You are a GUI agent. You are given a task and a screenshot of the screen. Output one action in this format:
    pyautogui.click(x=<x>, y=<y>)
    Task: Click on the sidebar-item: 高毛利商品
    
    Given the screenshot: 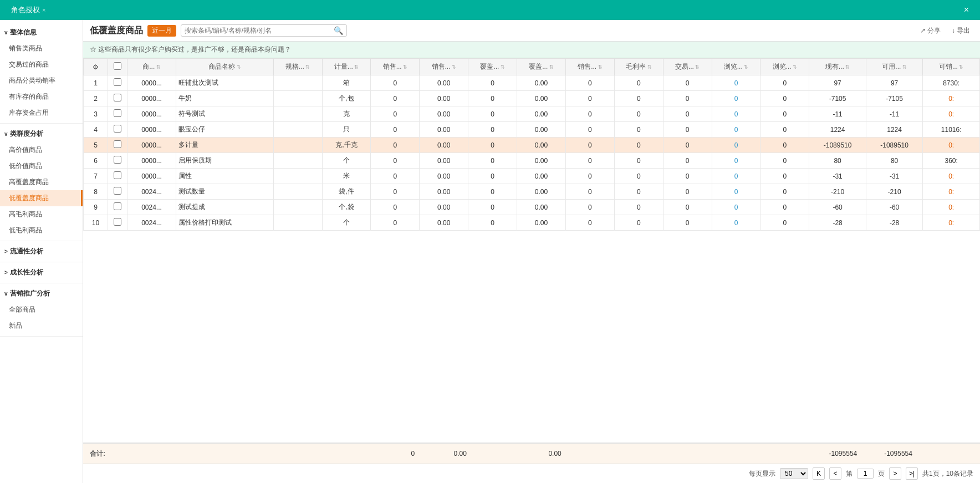 What is the action you would take?
    pyautogui.click(x=41, y=214)
    